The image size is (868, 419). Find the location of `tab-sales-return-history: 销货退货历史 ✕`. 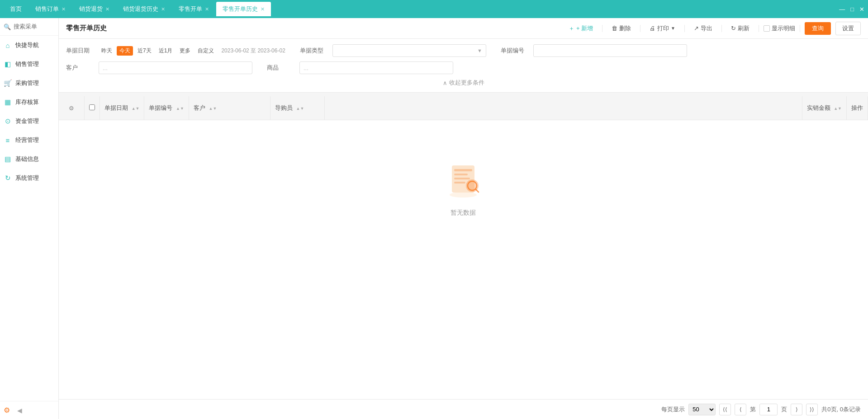

tab-sales-return-history: 销货退货历史 ✕ is located at coordinates (144, 9).